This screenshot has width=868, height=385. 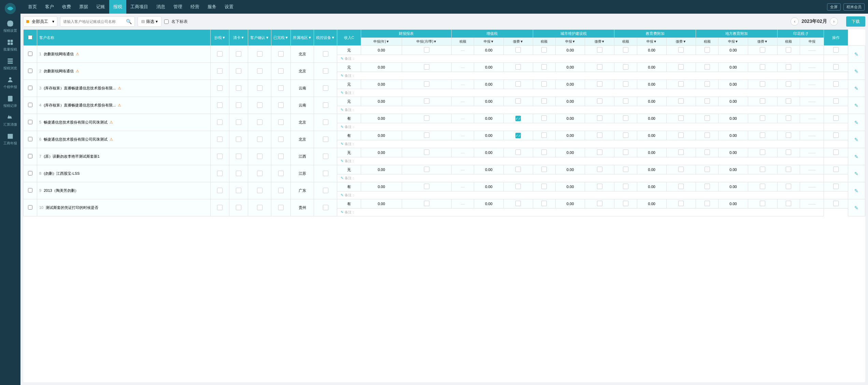 What do you see at coordinates (101, 7) in the screenshot?
I see `nav-records: 记账` at bounding box center [101, 7].